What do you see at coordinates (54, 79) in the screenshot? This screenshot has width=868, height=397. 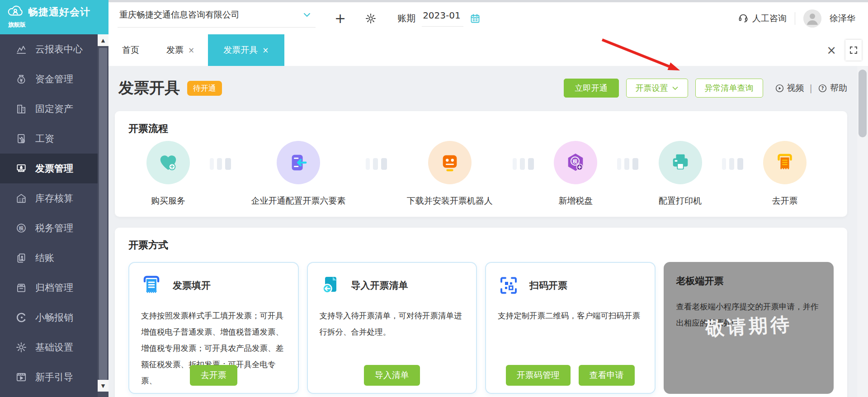 I see `sidebar-item-label: 资金管理` at bounding box center [54, 79].